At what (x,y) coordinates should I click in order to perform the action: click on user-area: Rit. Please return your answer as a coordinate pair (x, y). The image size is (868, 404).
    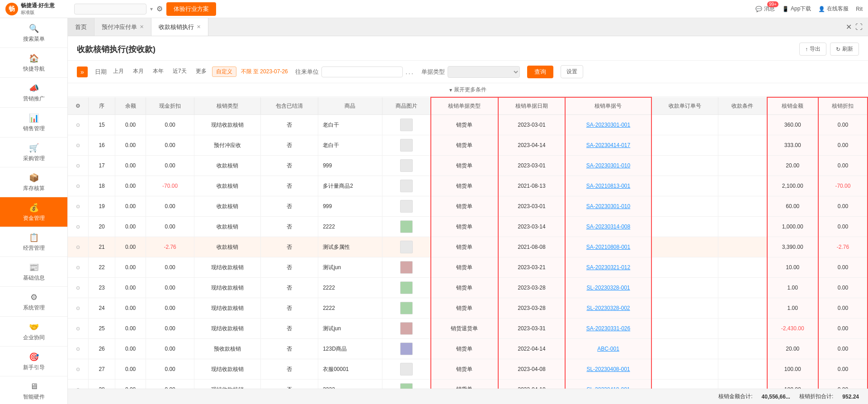
    Looking at the image, I should click on (859, 9).